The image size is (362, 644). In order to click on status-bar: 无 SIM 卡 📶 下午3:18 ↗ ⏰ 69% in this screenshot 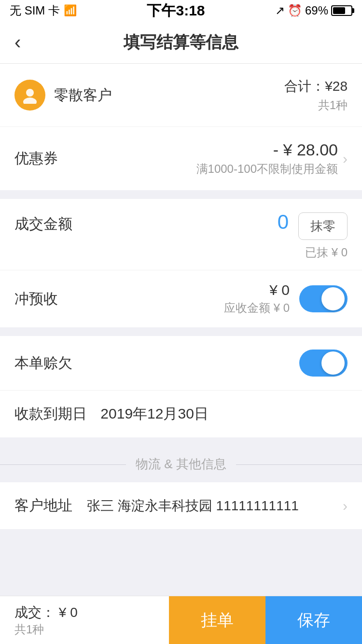, I will do `click(181, 11)`.